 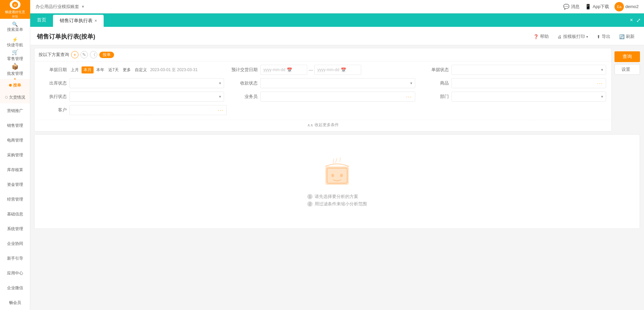 I want to click on sidebar-item-member: 畅会员, so click(x=15, y=303).